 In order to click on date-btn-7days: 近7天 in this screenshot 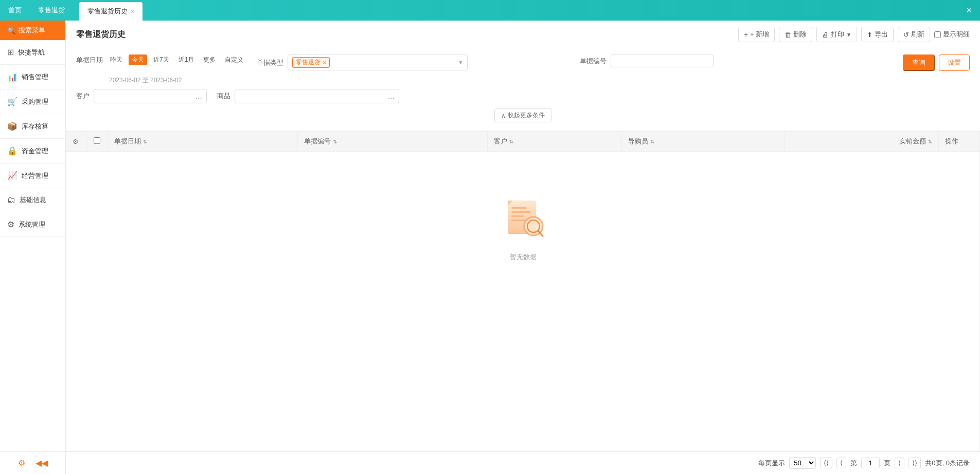, I will do `click(162, 60)`.